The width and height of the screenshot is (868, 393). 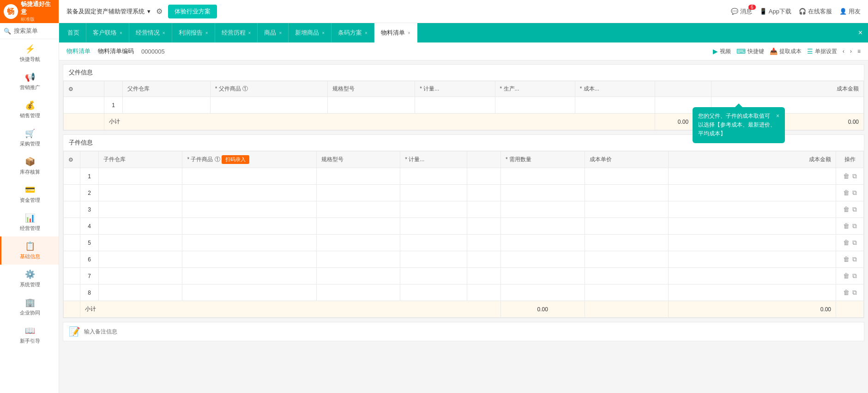 What do you see at coordinates (750, 52) in the screenshot?
I see `shortcut-action: ⌨ 快捷键` at bounding box center [750, 52].